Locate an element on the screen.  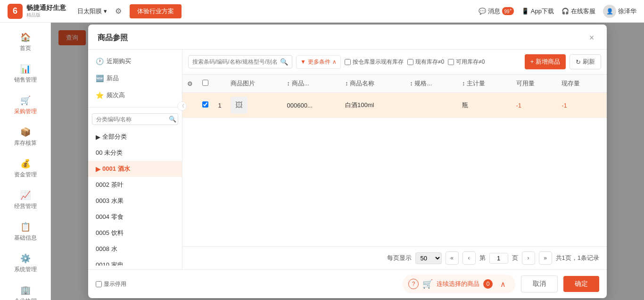
product-search-box: 🔍 is located at coordinates (240, 62).